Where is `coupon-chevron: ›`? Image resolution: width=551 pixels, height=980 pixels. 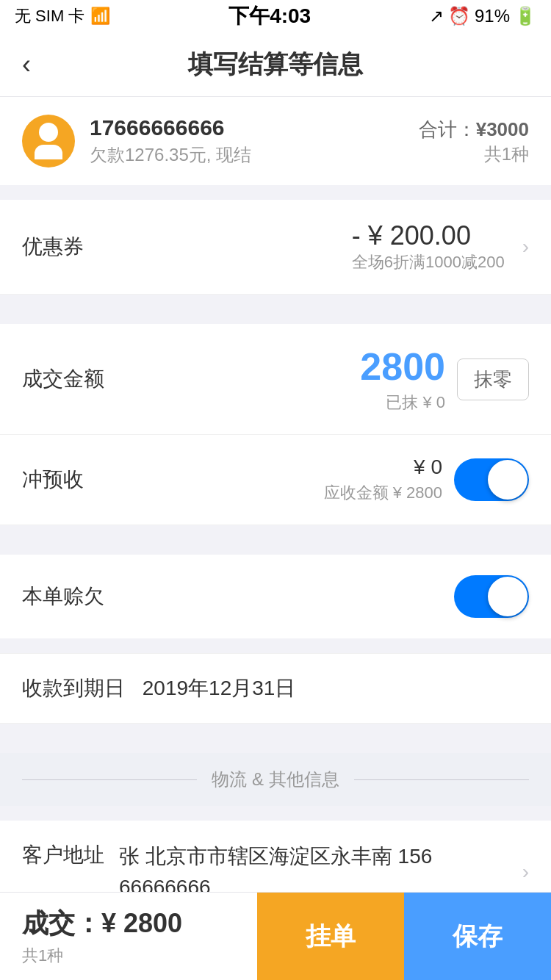
coupon-chevron: › is located at coordinates (526, 247).